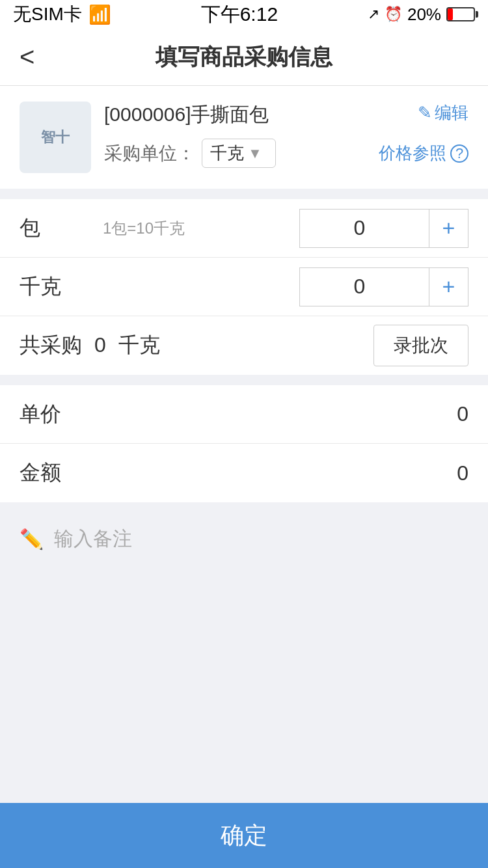 The image size is (488, 868). Describe the element at coordinates (144, 228) in the screenshot. I see `bag-hint: 1包=10千克` at that location.